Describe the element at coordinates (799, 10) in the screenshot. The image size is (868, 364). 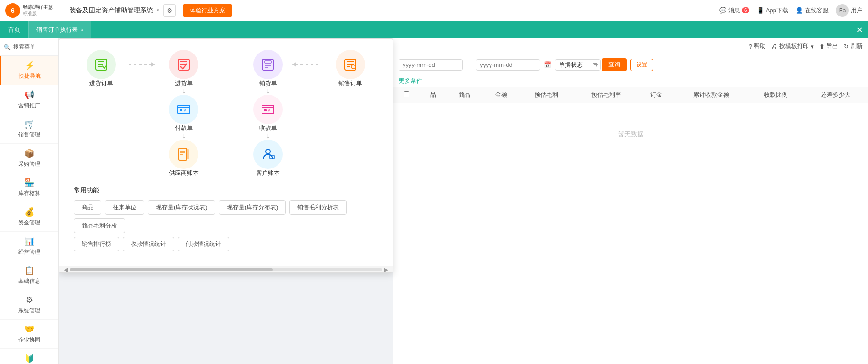
I see `online-service-icon: 👤` at that location.